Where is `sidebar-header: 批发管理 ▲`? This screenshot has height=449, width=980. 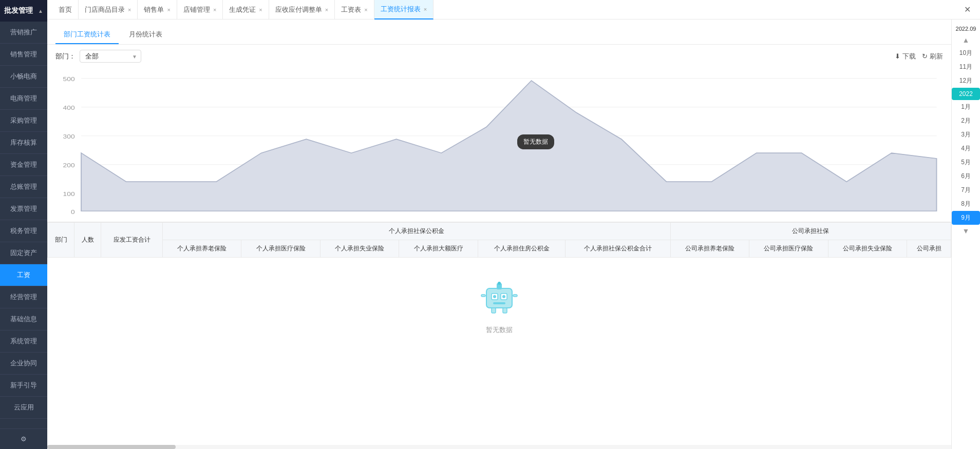 sidebar-header: 批发管理 ▲ is located at coordinates (24, 11).